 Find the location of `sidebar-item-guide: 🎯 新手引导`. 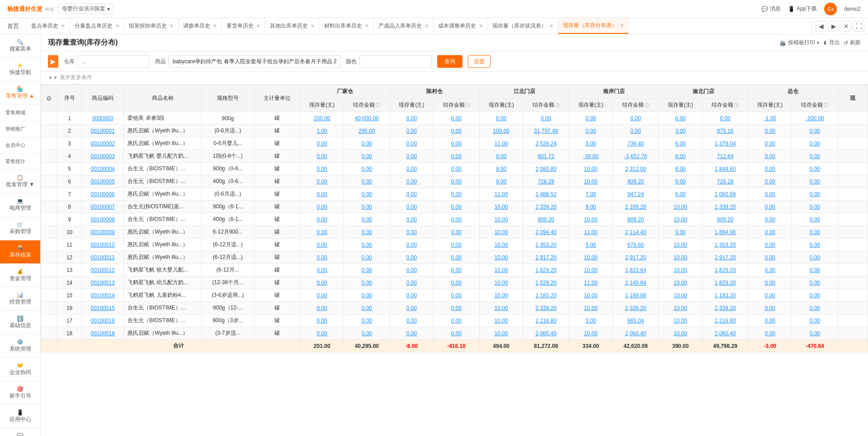

sidebar-item-guide: 🎯 新手引导 is located at coordinates (20, 393).